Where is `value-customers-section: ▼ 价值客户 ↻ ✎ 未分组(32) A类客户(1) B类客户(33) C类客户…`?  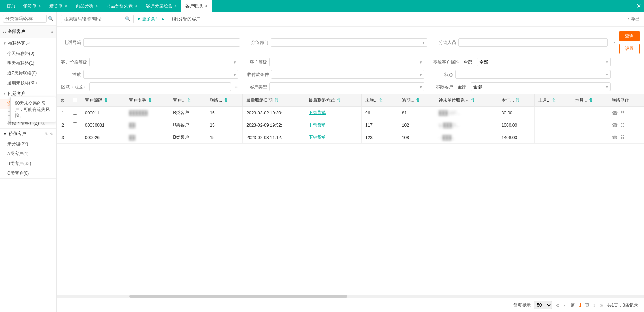
value-customers-section: ▼ 价值客户 ↻ ✎ 未分组(32) A类客户(1) B类客户(33) C类客户… is located at coordinates (28, 154).